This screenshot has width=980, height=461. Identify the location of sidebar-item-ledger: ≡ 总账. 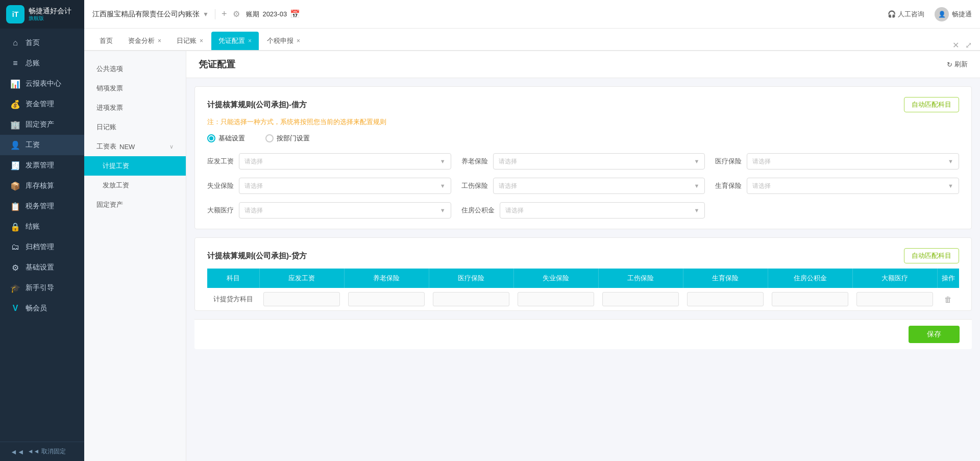
(42, 63).